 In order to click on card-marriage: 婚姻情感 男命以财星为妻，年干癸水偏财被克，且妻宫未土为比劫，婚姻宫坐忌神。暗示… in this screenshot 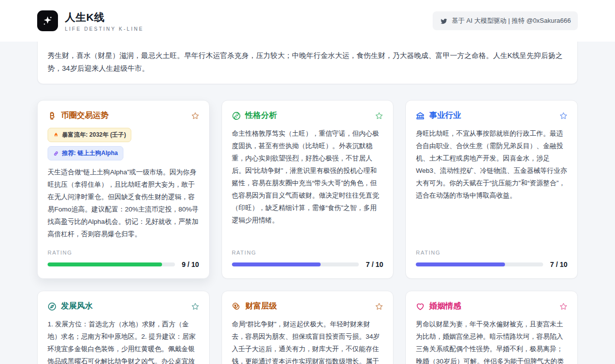, I will do `click(492, 327)`.